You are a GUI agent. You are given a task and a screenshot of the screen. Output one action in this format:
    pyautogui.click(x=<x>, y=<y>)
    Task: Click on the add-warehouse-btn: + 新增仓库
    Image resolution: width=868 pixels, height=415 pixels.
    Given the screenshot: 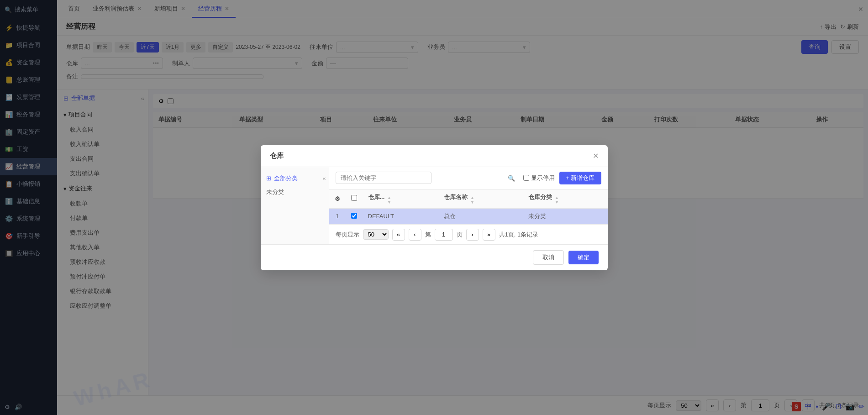 What is the action you would take?
    pyautogui.click(x=580, y=178)
    